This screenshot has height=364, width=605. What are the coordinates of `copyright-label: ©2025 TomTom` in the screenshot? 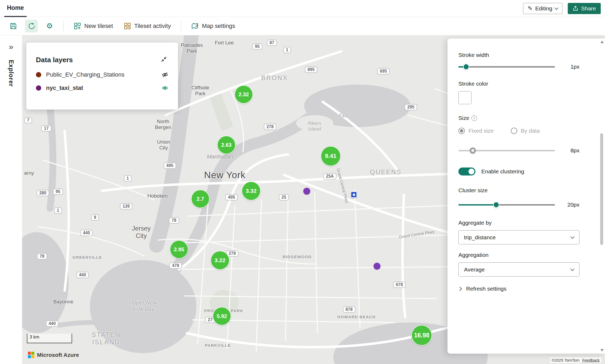 It's located at (566, 360).